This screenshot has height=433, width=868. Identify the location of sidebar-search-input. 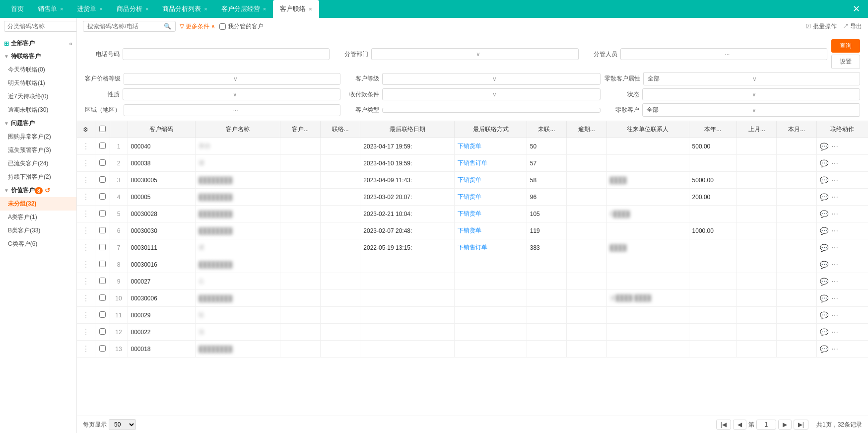
(41, 26).